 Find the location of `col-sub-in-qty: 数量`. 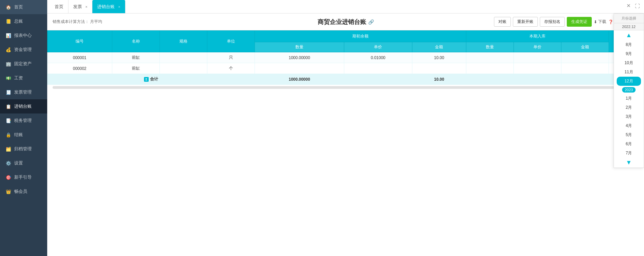

col-sub-in-qty: 数量 is located at coordinates (490, 47).